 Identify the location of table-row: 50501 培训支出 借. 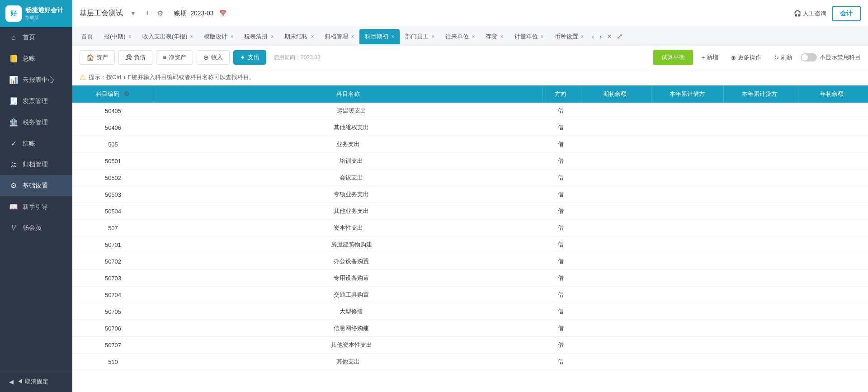
(470, 161).